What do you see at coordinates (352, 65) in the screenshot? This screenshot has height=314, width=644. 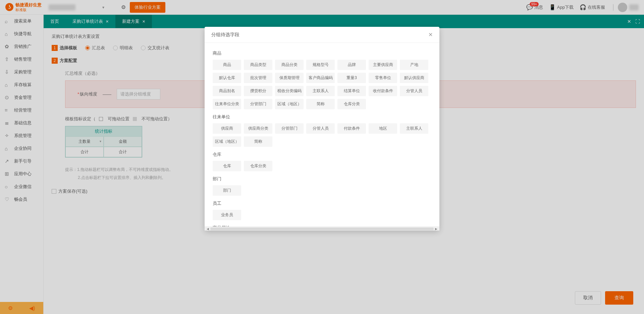 I see `field-chip: 品牌` at bounding box center [352, 65].